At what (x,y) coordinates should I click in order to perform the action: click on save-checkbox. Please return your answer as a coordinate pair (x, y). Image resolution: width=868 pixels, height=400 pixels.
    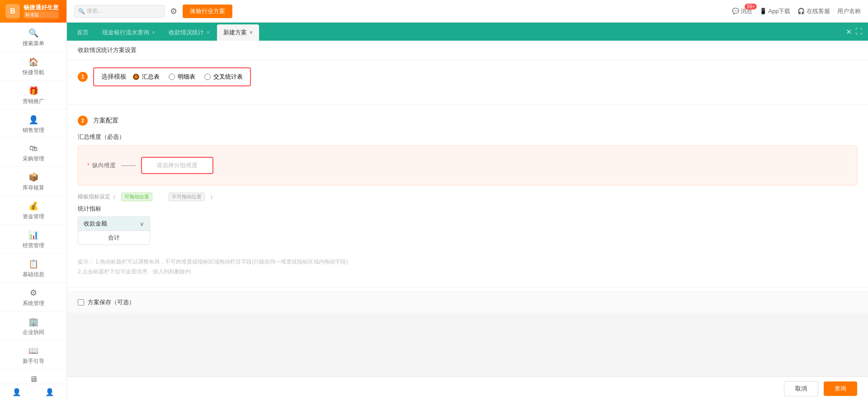
    Looking at the image, I should click on (81, 302).